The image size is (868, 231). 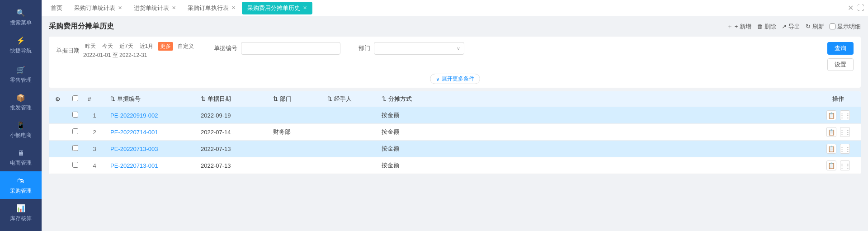 I want to click on expand-more-section: ∨ 展开更多条件, so click(x=455, y=79).